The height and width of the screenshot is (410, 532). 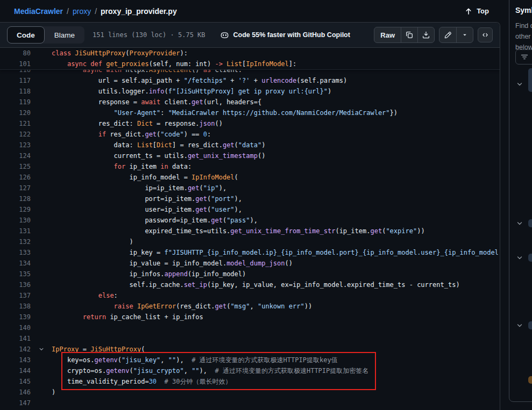 What do you see at coordinates (15, 403) in the screenshot?
I see `line-number: 147` at bounding box center [15, 403].